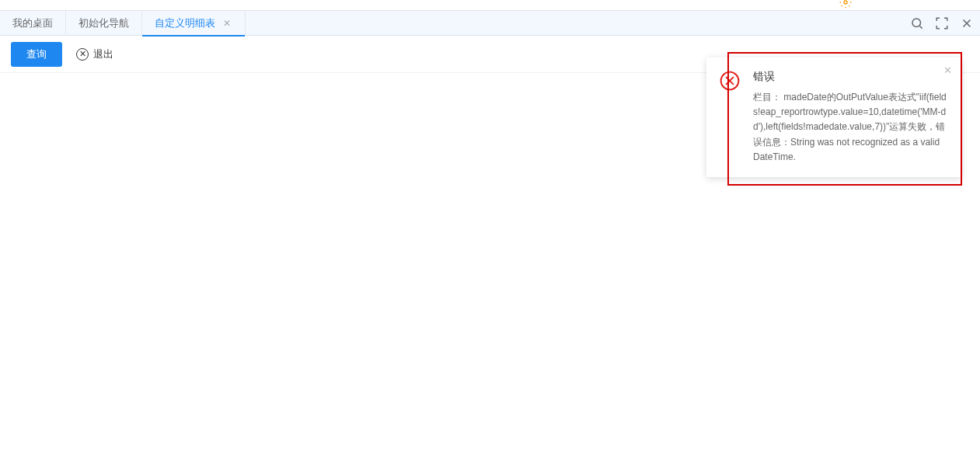 The image size is (980, 459). What do you see at coordinates (917, 23) in the screenshot?
I see `search-icon` at bounding box center [917, 23].